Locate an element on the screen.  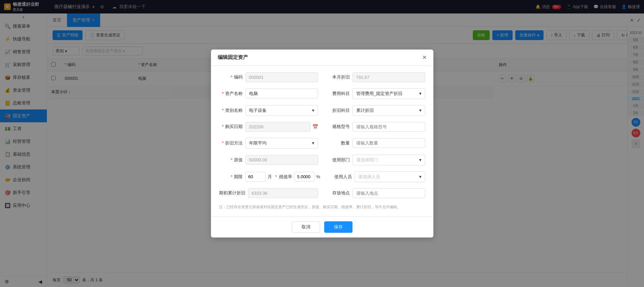
residual-rate-input is located at coordinates (304, 177).